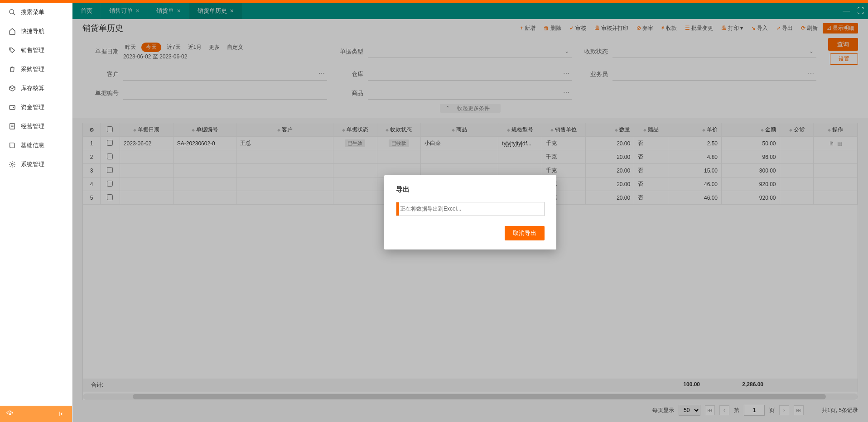 This screenshot has height=422, width=868. What do you see at coordinates (12, 69) in the screenshot?
I see `bag-icon` at bounding box center [12, 69].